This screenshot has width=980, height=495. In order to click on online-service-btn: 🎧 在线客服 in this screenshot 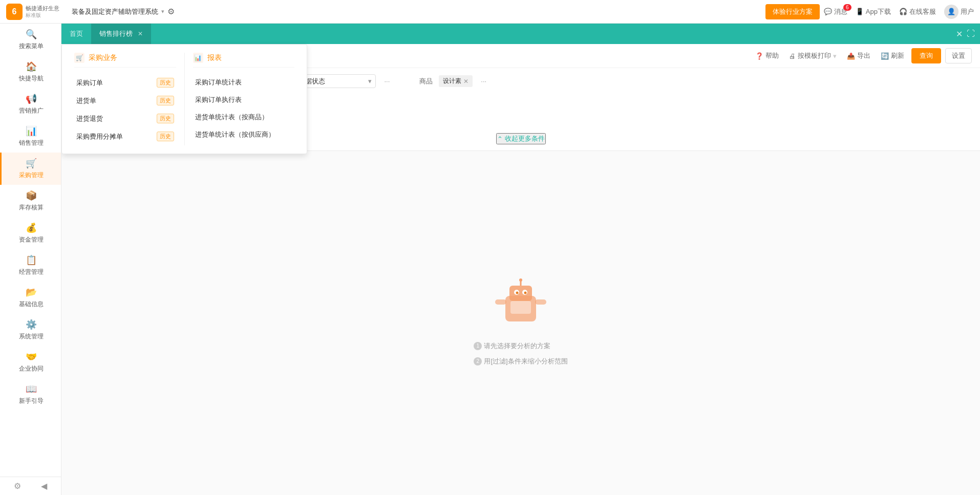, I will do `click(918, 12)`.